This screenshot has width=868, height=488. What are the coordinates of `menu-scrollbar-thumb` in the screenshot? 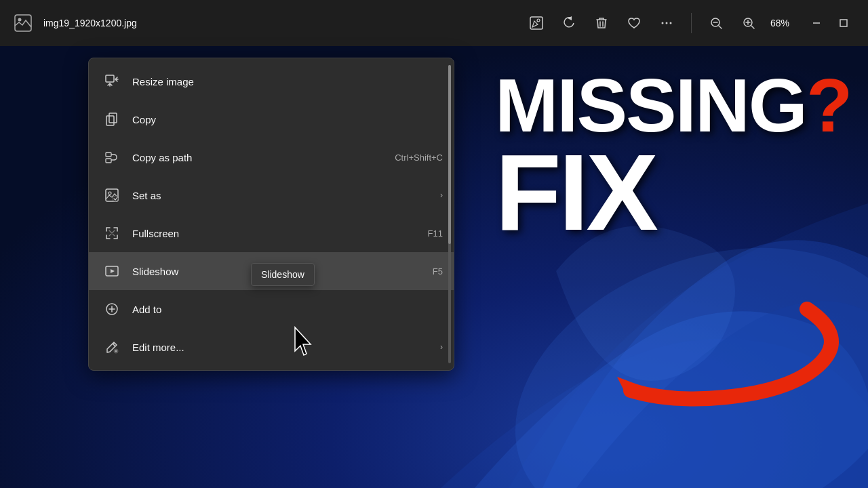 It's located at (450, 155).